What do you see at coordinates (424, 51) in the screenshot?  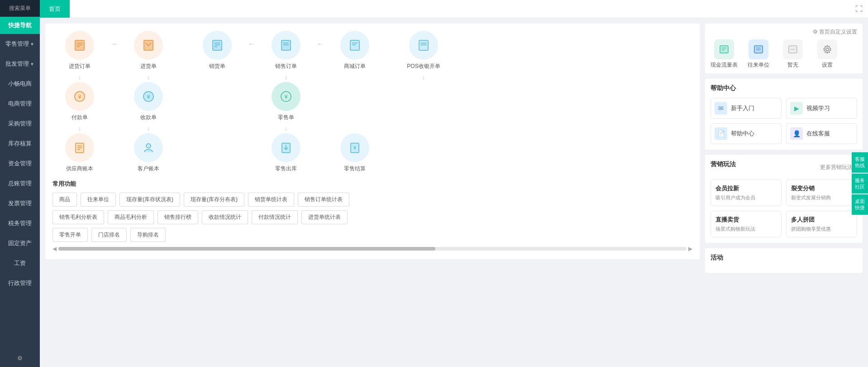 I see `flow-node-pos: POS收银开单` at bounding box center [424, 51].